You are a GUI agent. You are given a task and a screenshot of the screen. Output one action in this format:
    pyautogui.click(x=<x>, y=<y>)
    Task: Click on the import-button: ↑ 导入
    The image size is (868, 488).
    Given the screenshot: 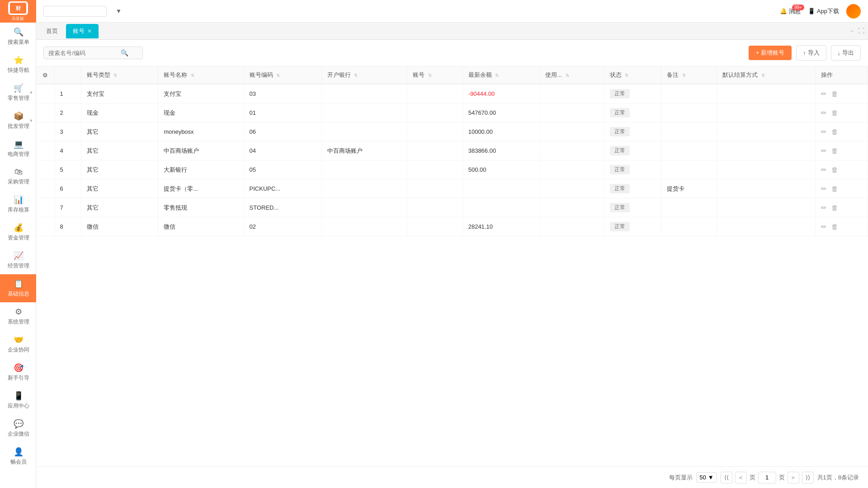 What is the action you would take?
    pyautogui.click(x=811, y=53)
    